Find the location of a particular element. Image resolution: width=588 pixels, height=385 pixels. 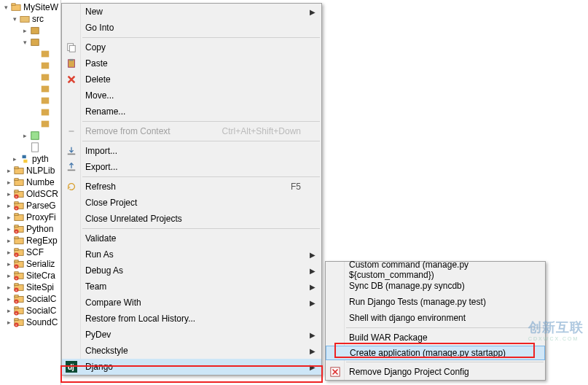

tree-label: src is located at coordinates (38, 19).